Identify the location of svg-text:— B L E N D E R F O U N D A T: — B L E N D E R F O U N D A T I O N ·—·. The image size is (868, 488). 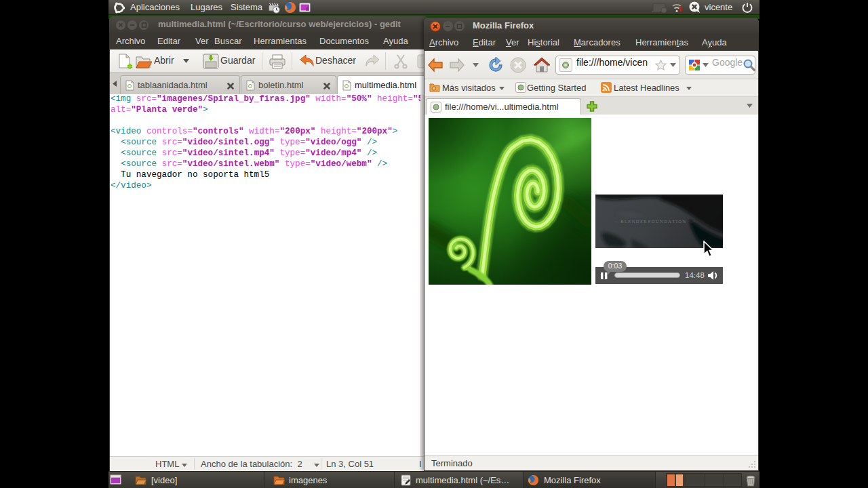
(654, 221).